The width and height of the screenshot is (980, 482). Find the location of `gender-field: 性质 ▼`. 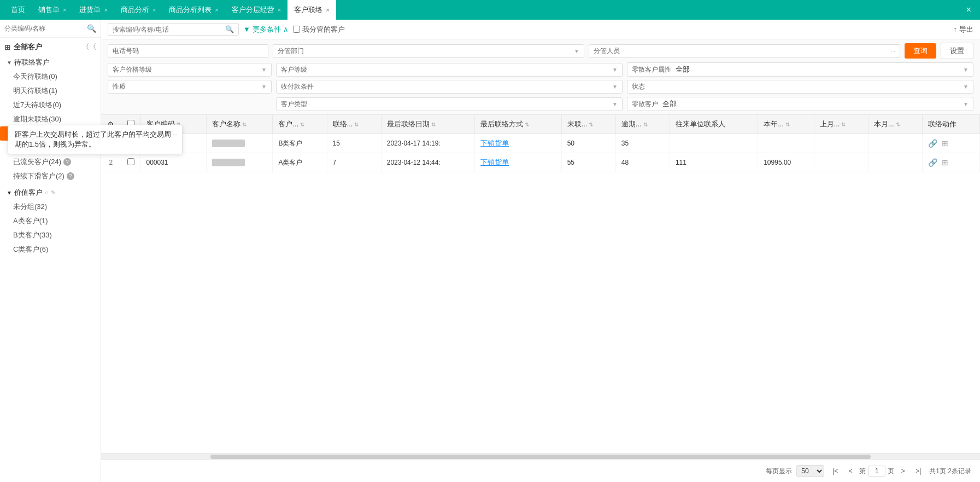

gender-field: 性质 ▼ is located at coordinates (190, 86).